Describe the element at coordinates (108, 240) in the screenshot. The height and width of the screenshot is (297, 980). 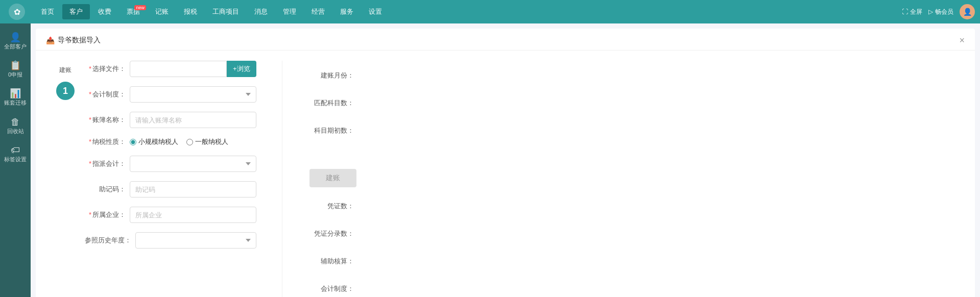
I see `ref-year-label: 参照历史年度：` at that location.